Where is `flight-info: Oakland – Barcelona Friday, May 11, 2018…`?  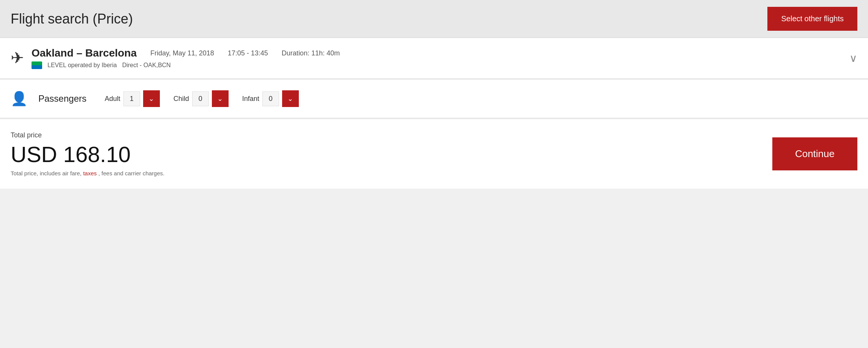 flight-info: Oakland – Barcelona Friday, May 11, 2018… is located at coordinates (186, 58).